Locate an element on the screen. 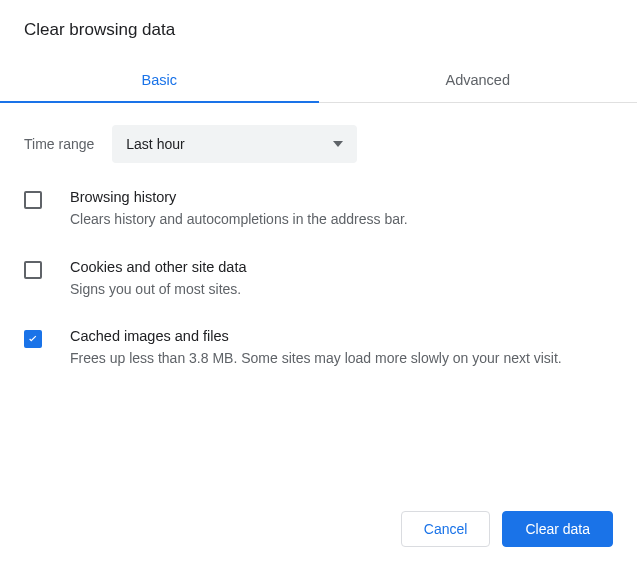 This screenshot has height=567, width=637. option-description: Signs you out of most sites. is located at coordinates (342, 290).